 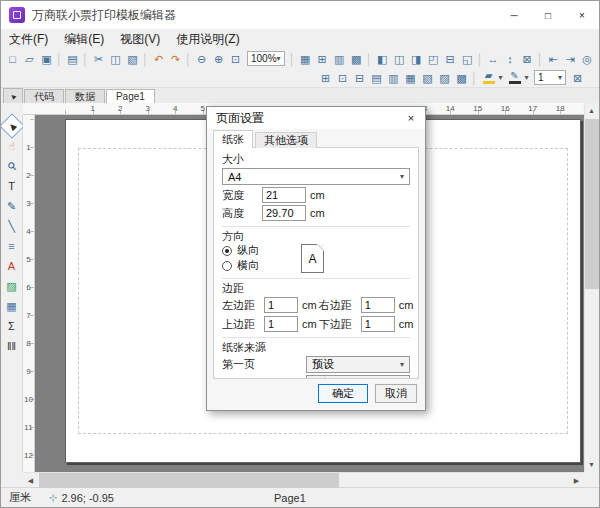 What do you see at coordinates (382, 59) in the screenshot?
I see `align-left-icon: ◧` at bounding box center [382, 59].